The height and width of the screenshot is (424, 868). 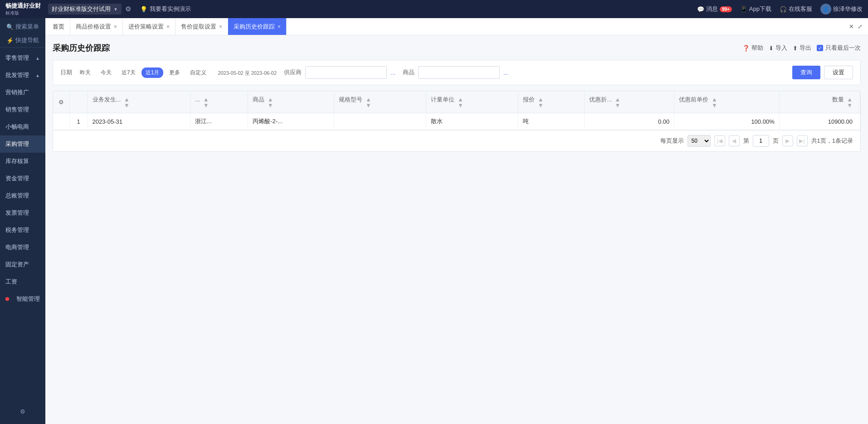 I want to click on goods-label: 商品, so click(x=409, y=72).